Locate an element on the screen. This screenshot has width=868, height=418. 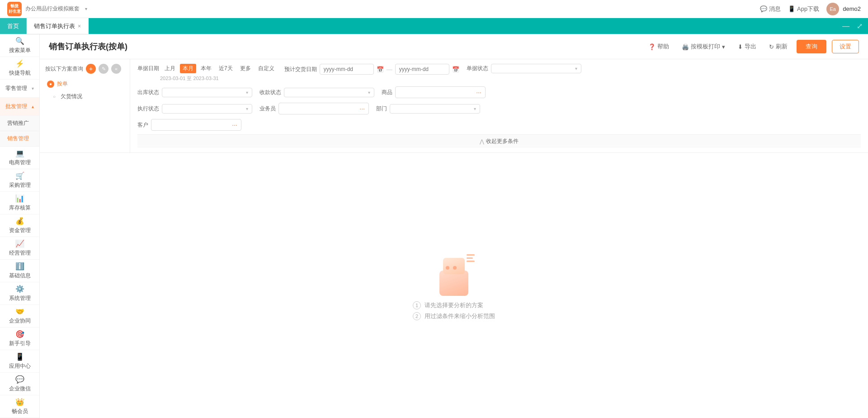
date-tab-custom: 自定义 is located at coordinates (266, 69).